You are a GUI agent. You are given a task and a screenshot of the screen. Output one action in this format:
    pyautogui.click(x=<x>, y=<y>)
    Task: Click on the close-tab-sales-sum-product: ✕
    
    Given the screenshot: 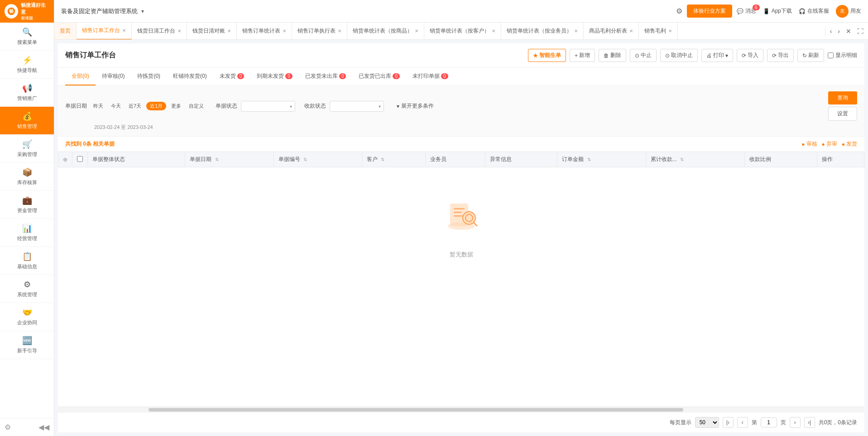 What is the action you would take?
    pyautogui.click(x=417, y=31)
    